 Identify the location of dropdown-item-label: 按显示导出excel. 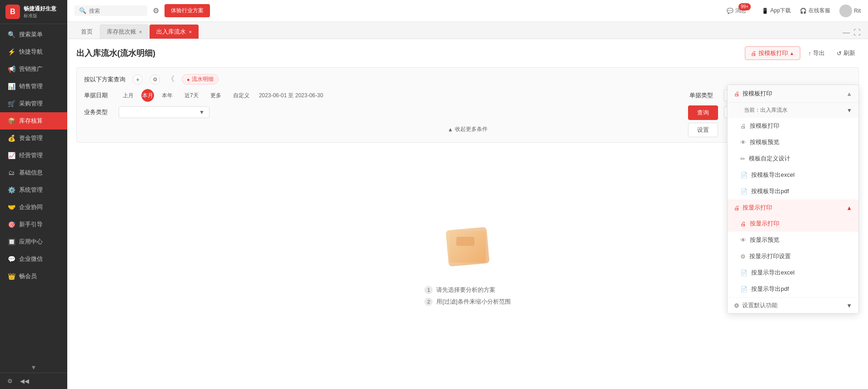
(773, 273).